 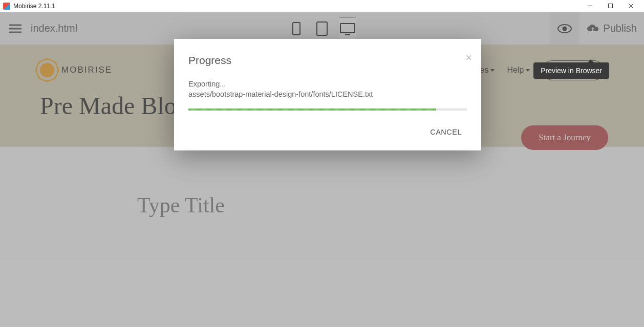 What do you see at coordinates (590, 6) in the screenshot?
I see `minimize-button` at bounding box center [590, 6].